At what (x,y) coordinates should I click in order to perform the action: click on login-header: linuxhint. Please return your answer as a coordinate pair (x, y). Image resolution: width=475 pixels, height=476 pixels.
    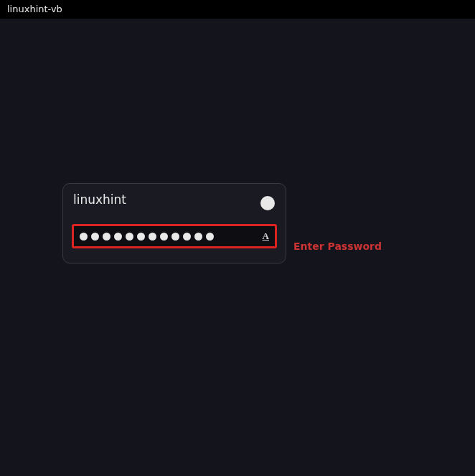
    Looking at the image, I should click on (174, 202).